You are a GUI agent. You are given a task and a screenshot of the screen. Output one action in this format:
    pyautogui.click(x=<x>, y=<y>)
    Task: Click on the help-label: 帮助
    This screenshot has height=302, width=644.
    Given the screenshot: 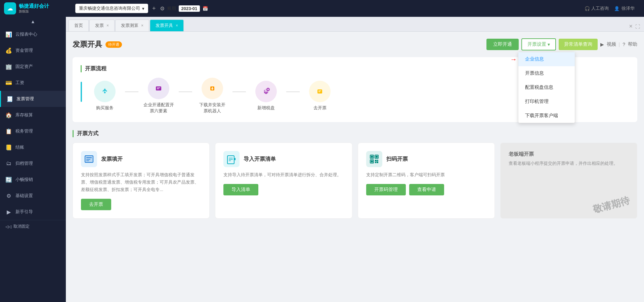 What is the action you would take?
    pyautogui.click(x=633, y=44)
    